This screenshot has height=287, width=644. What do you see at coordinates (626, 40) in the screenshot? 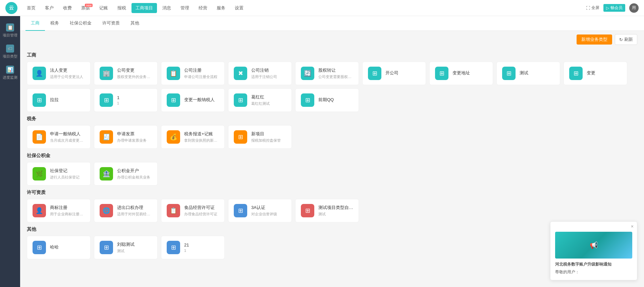
I see `refresh-button: ↻ 刷新` at bounding box center [626, 40].